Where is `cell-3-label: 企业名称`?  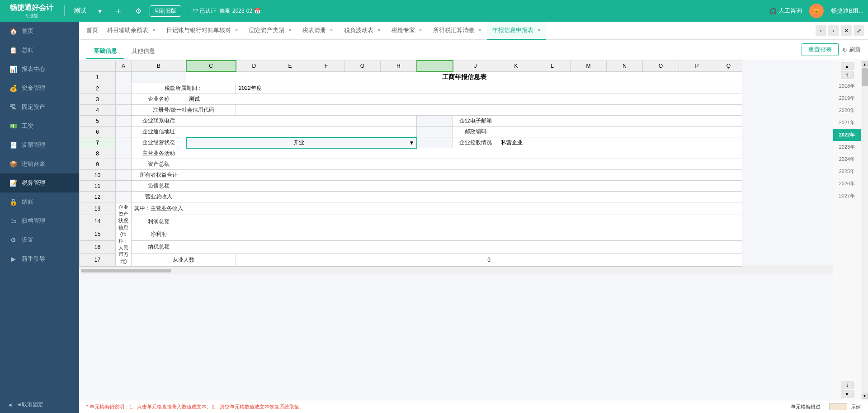 cell-3-label: 企业名称 is located at coordinates (159, 99).